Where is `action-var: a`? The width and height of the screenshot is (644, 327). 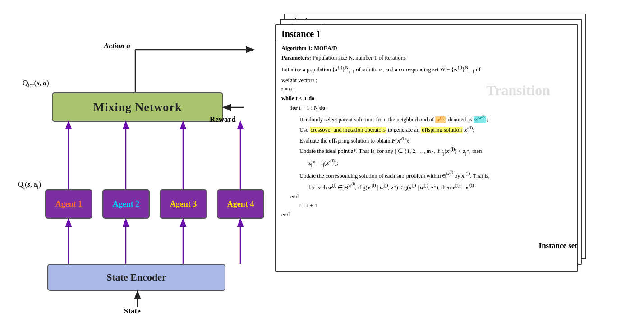
action-var: a is located at coordinates (129, 46).